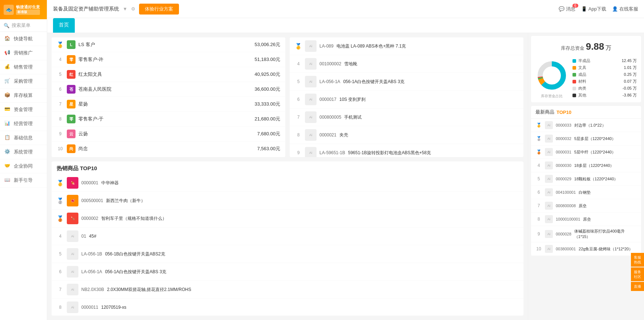 This screenshot has height=320, width=644. What do you see at coordinates (23, 67) in the screenshot?
I see `sidebar-item-sales: 💰 销售管理` at bounding box center [23, 67].